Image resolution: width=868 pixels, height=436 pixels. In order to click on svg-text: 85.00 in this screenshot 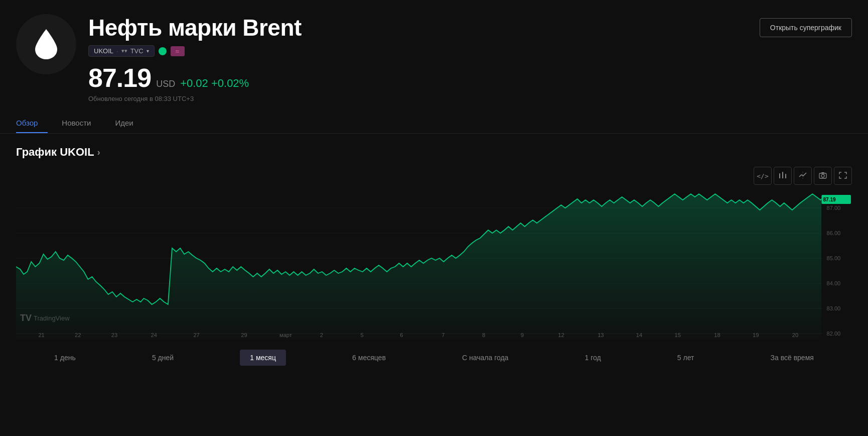, I will do `click(834, 258)`.